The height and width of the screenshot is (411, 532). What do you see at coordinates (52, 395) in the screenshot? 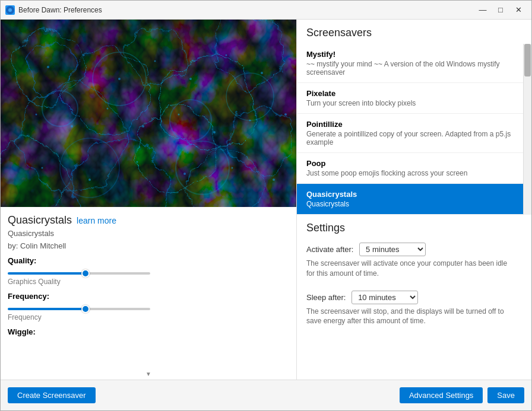
I see `bottom-left: Create Screensaver` at bounding box center [52, 395].